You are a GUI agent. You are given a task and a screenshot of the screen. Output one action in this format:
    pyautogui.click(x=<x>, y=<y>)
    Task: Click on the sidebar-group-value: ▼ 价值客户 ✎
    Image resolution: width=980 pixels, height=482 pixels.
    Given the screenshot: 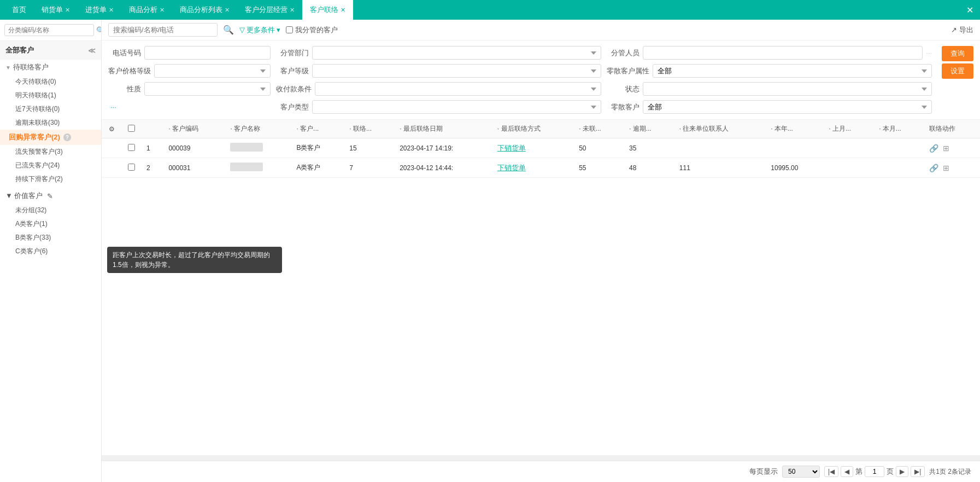 What is the action you would take?
    pyautogui.click(x=50, y=196)
    